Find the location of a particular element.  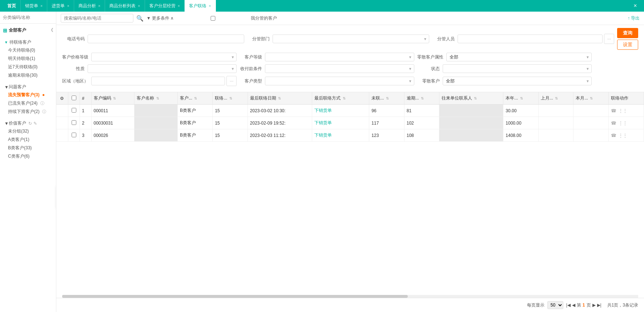

export-button: ↑ 导出 is located at coordinates (634, 18).